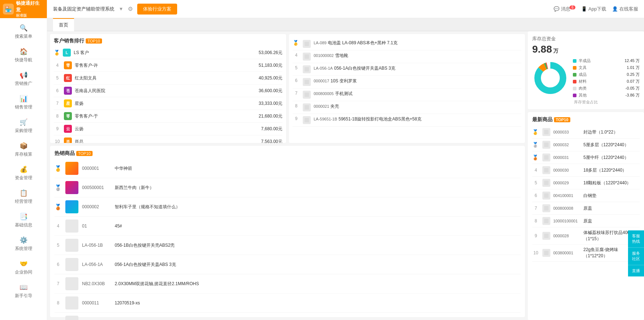 The height and width of the screenshot is (320, 644). Describe the element at coordinates (24, 60) in the screenshot. I see `nav-label: 快捷导航` at that location.